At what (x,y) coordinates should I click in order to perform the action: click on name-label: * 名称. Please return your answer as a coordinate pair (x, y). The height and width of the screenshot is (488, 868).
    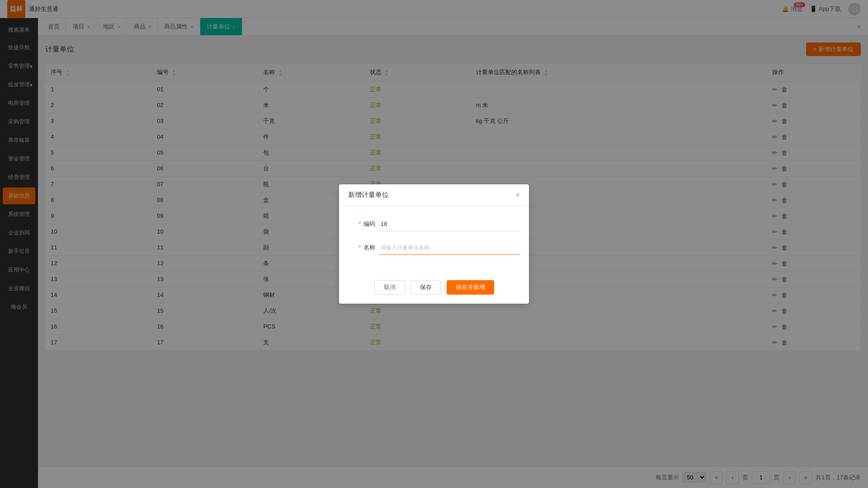
    Looking at the image, I should click on (362, 248).